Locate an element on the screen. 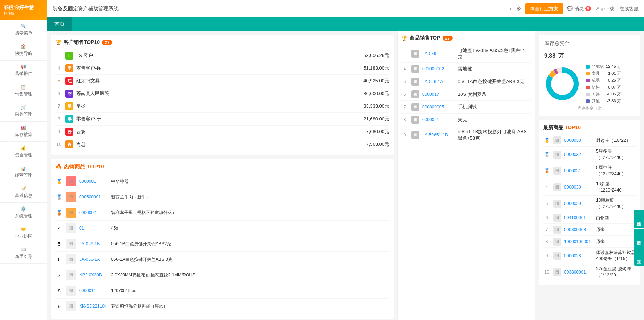 This screenshot has width=644, height=320. new-item: 🥇 图 0000033 封边带（1.0*22） is located at coordinates (590, 141).